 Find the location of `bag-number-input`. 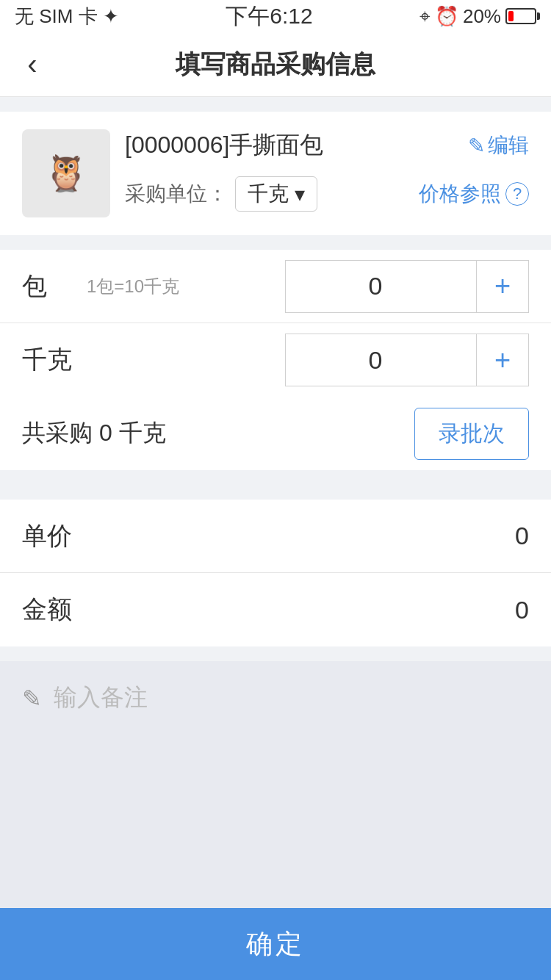

bag-number-input is located at coordinates (381, 287).